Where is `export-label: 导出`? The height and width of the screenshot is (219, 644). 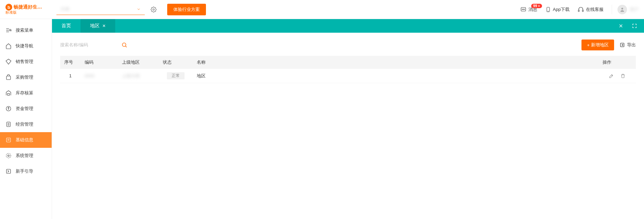
export-label: 导出 is located at coordinates (631, 45).